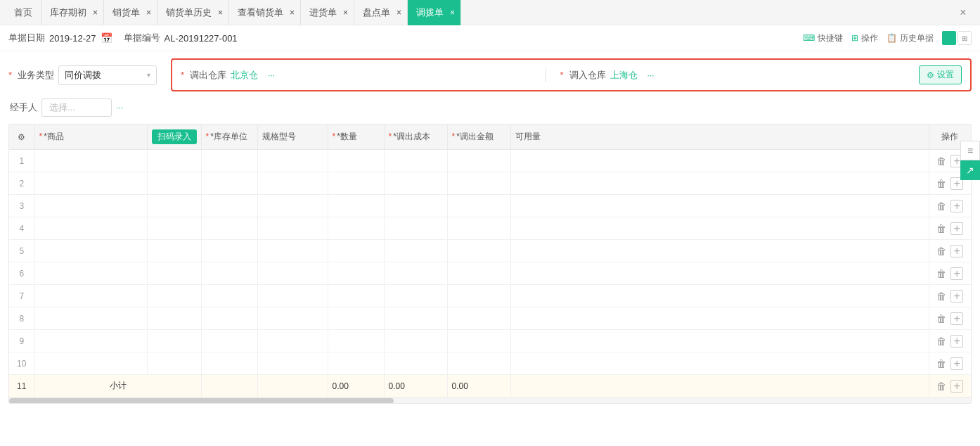 The height and width of the screenshot is (446, 980). What do you see at coordinates (24, 13) in the screenshot?
I see `tab-home: 首页` at bounding box center [24, 13].